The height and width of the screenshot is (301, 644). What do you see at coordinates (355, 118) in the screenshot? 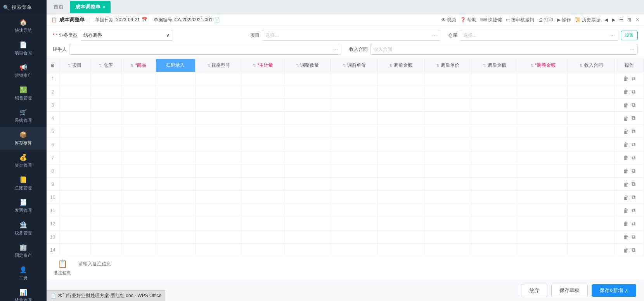
I see `cell-pre-unit-price` at bounding box center [355, 118].